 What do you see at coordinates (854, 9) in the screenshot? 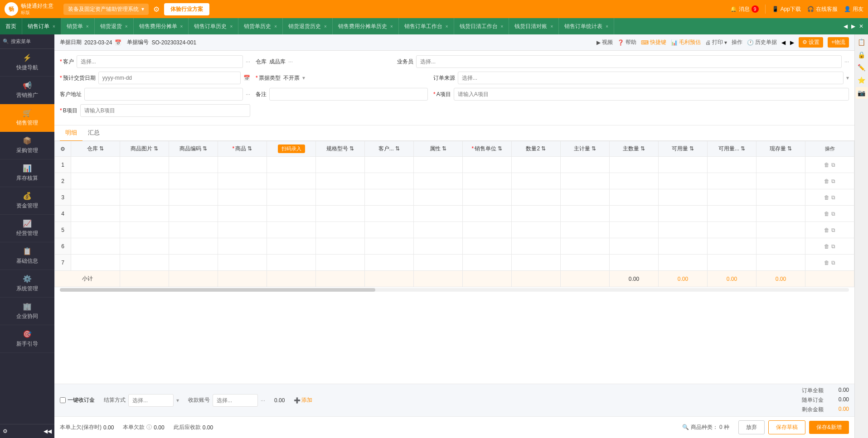
I see `user-menu: 👤 用友` at bounding box center [854, 9].